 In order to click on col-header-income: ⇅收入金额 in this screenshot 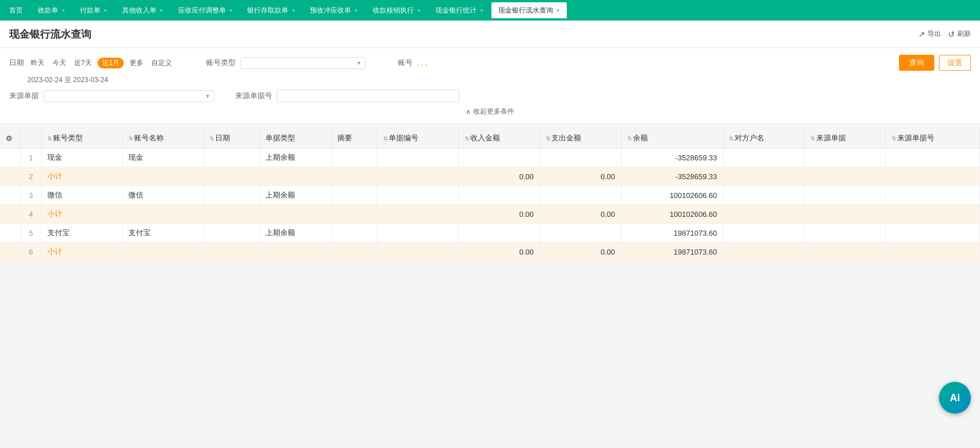, I will do `click(499, 138)`.